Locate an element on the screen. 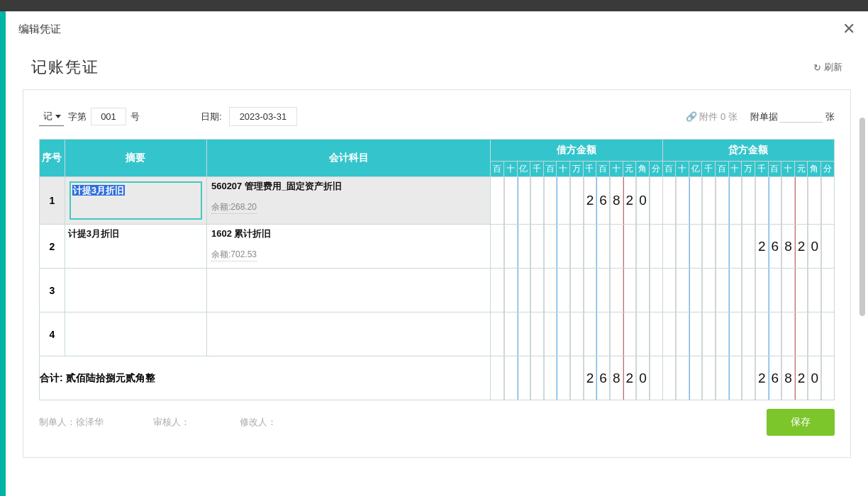  refresh-button: ↻ 刷新 is located at coordinates (828, 67).